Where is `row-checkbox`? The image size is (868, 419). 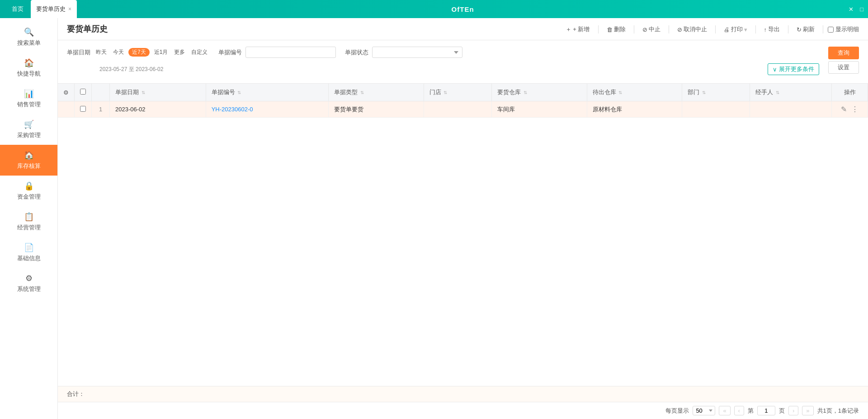 row-checkbox is located at coordinates (83, 110).